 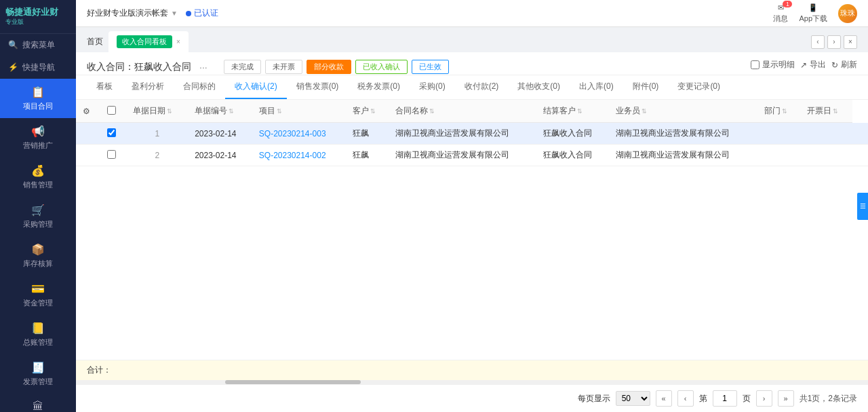 I want to click on search-menu-label: 搜索菜单, so click(x=39, y=45).